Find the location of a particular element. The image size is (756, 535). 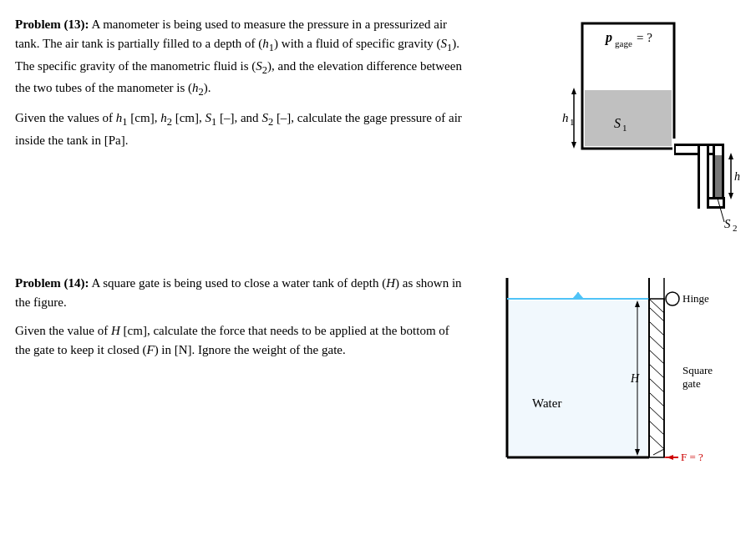

svg-text: 2 is located at coordinates (735, 228).